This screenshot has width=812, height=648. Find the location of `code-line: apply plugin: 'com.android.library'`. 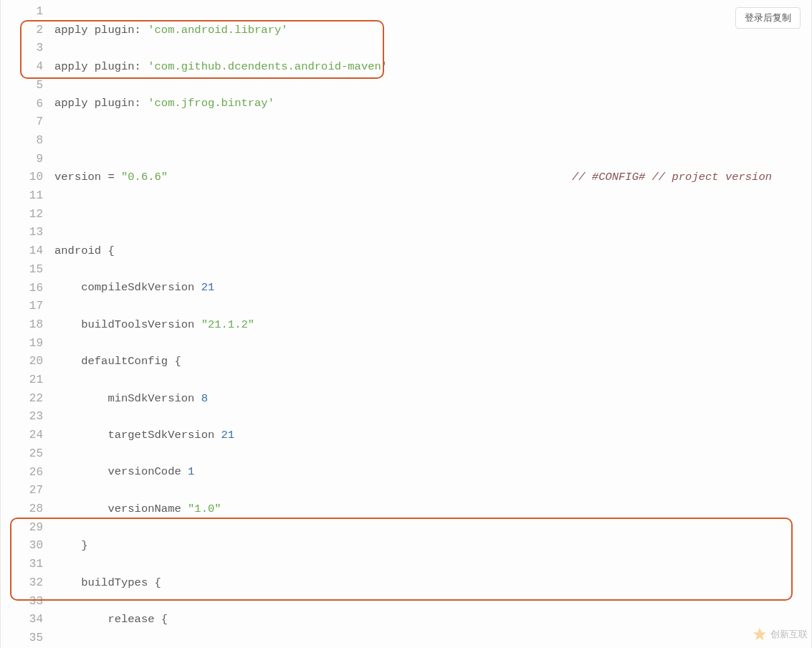

code-line: apply plugin: 'com.android.library' is located at coordinates (433, 31).